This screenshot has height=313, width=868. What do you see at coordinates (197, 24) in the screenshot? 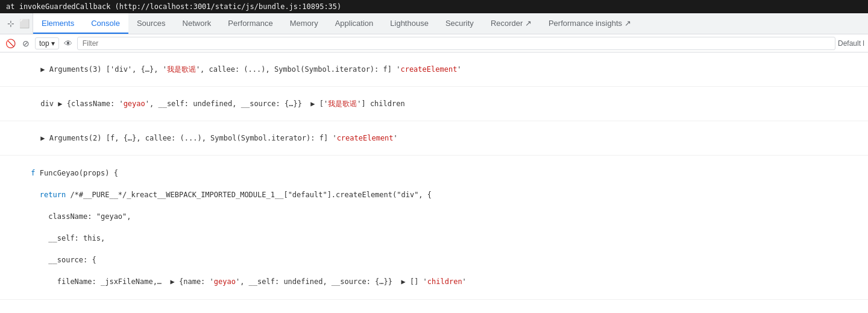
I see `tab-network: Network` at bounding box center [197, 24].